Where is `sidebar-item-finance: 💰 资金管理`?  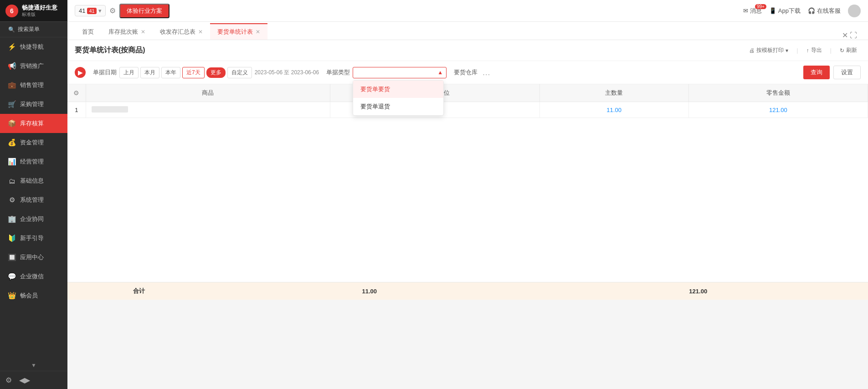 sidebar-item-finance: 💰 资金管理 is located at coordinates (34, 143).